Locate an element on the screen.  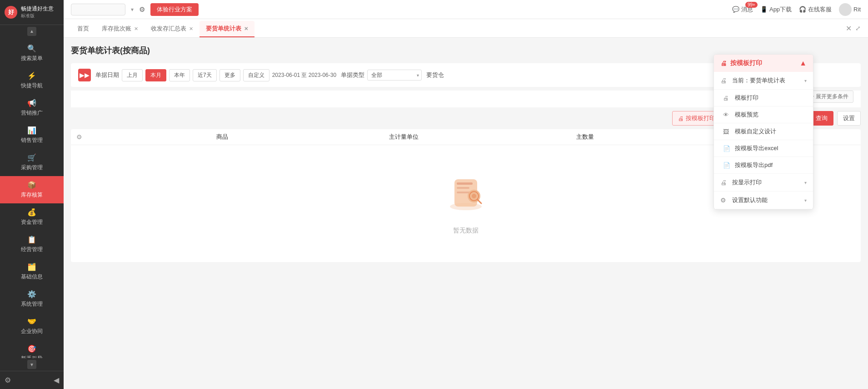
table-col-product: 商品 is located at coordinates (222, 137).